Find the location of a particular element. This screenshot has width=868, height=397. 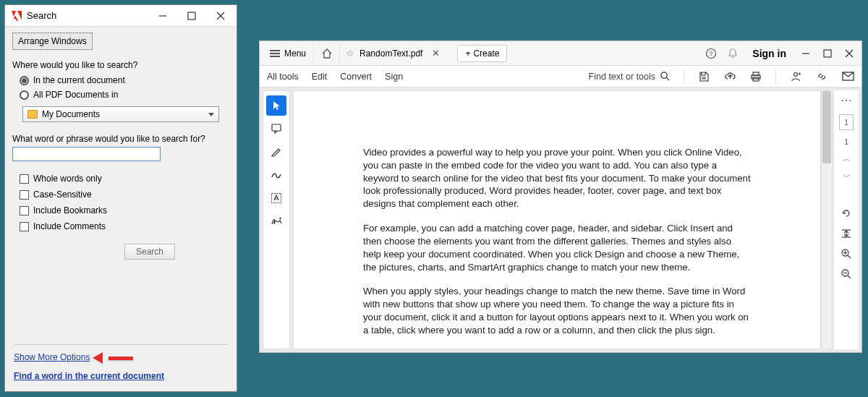

home-button is located at coordinates (327, 54).